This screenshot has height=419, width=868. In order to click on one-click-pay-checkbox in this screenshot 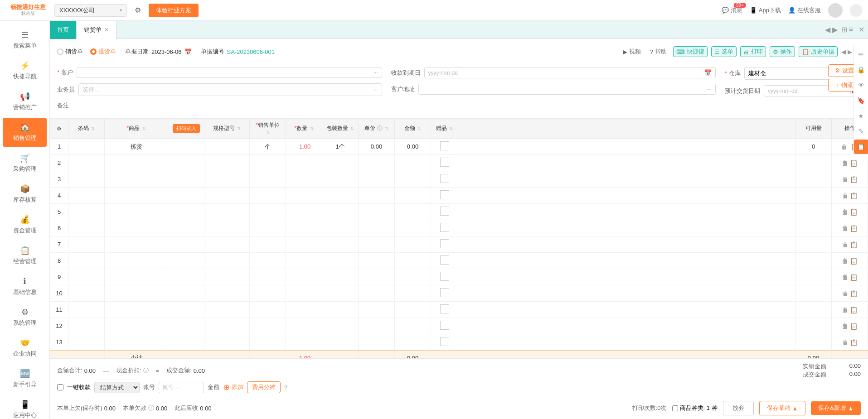, I will do `click(60, 387)`.